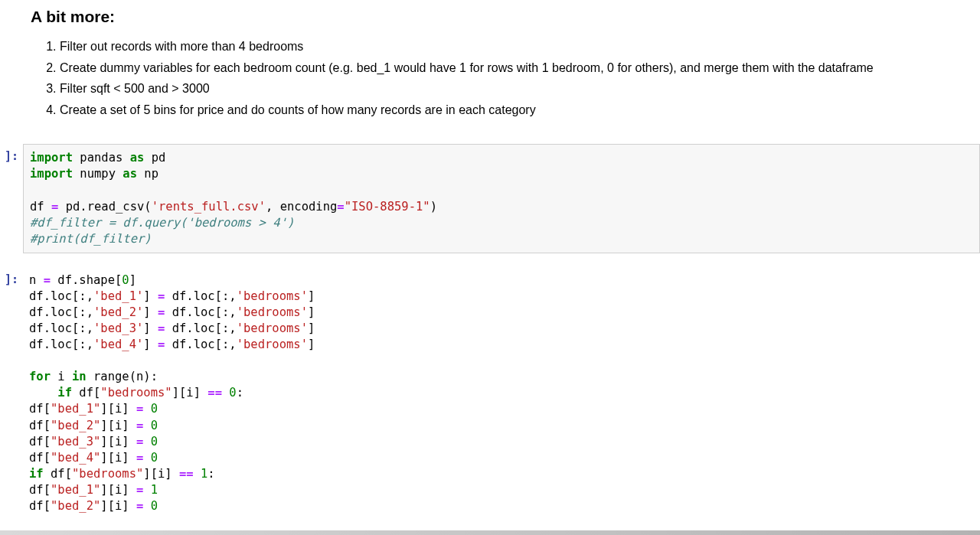 This screenshot has width=980, height=535. Describe the element at coordinates (162, 223) in the screenshot. I see `comment: #df_filter = df.query('bedrooms > 4')` at that location.